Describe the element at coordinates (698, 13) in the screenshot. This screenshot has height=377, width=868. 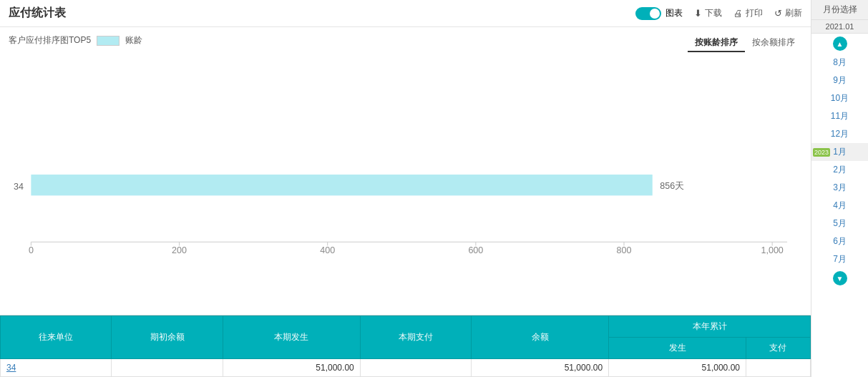
I see `download-icon: ⬇` at that location.